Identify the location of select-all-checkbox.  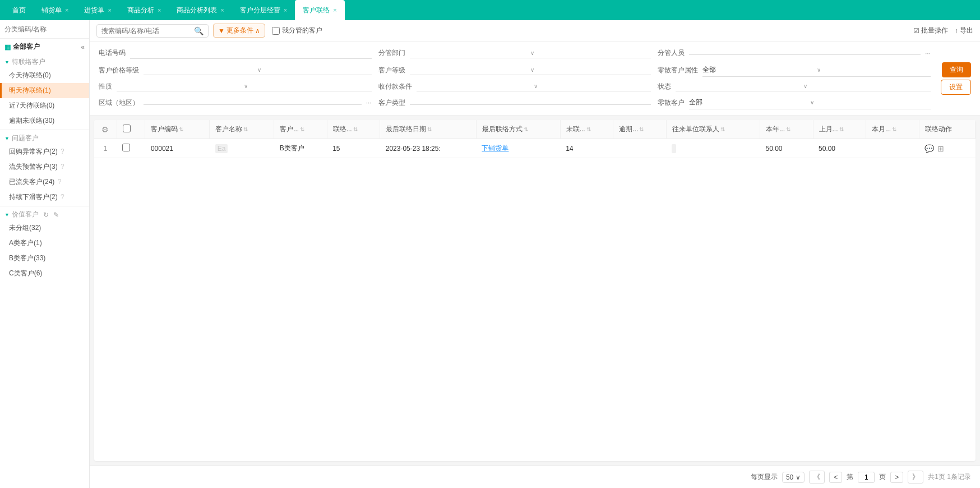
(127, 128).